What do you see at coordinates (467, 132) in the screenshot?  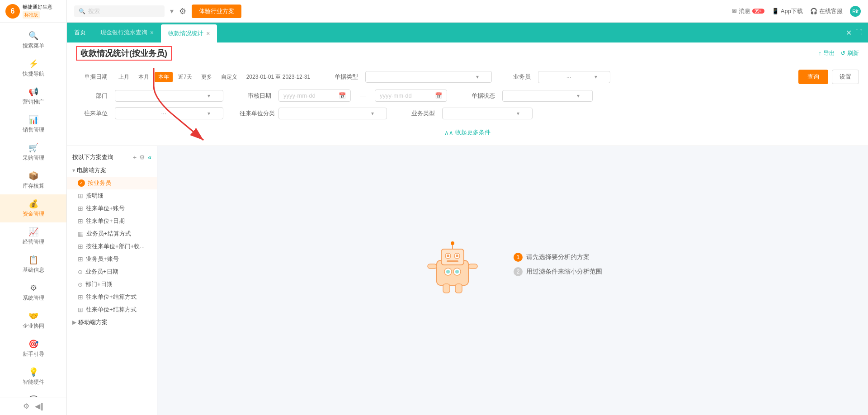 I see `collapse-bar: ∧∧ 收起更多条件` at bounding box center [467, 132].